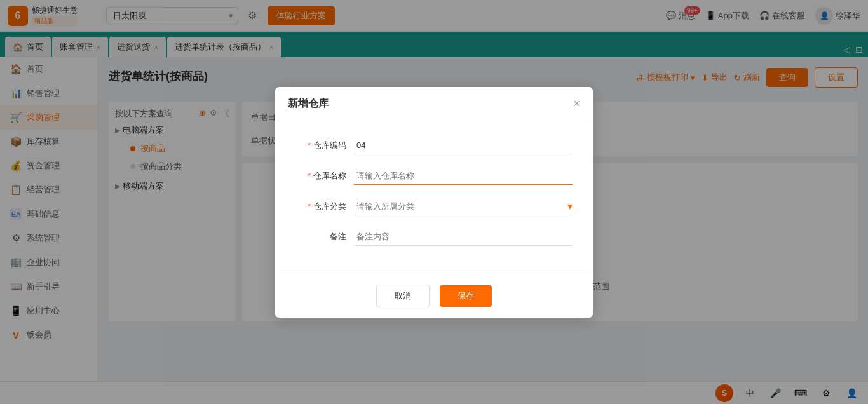 The height and width of the screenshot is (404, 868). I want to click on warehouse-name-label: 仓库名称, so click(321, 176).